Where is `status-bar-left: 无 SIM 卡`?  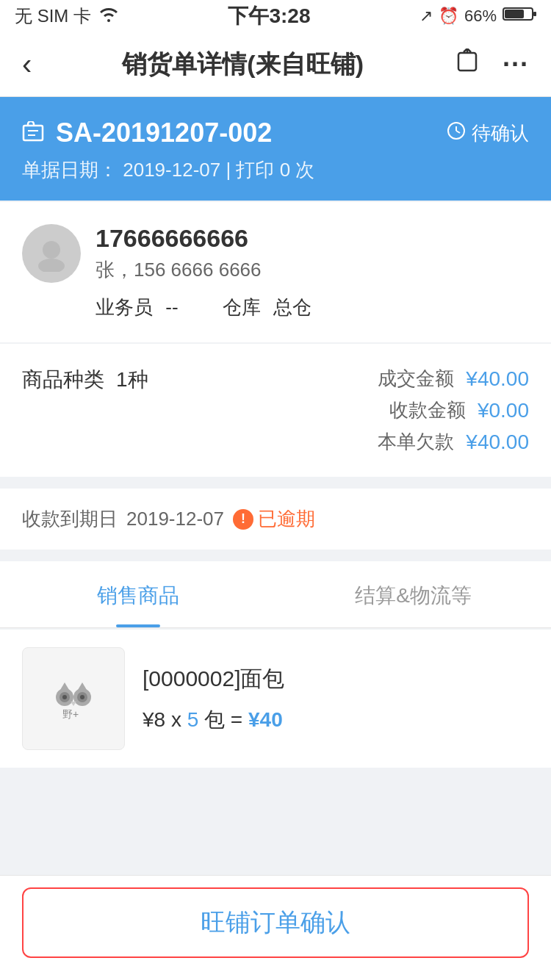
status-bar-left: 无 SIM 卡 is located at coordinates (67, 16).